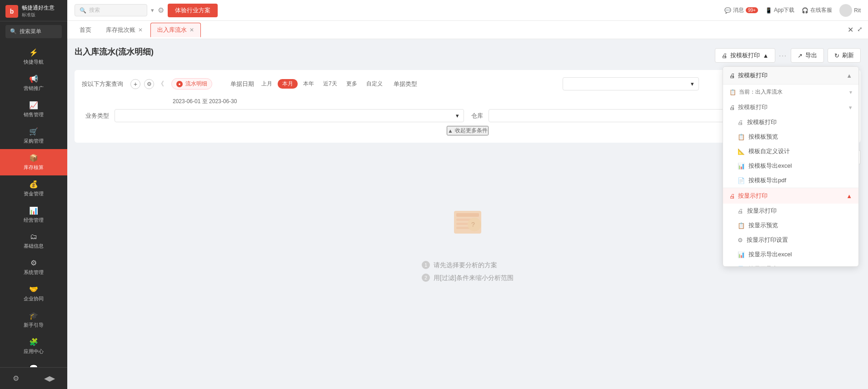 Image resolution: width=868 pixels, height=389 pixels. I want to click on tabs-right-controls: ✕ ⤢, so click(855, 30).